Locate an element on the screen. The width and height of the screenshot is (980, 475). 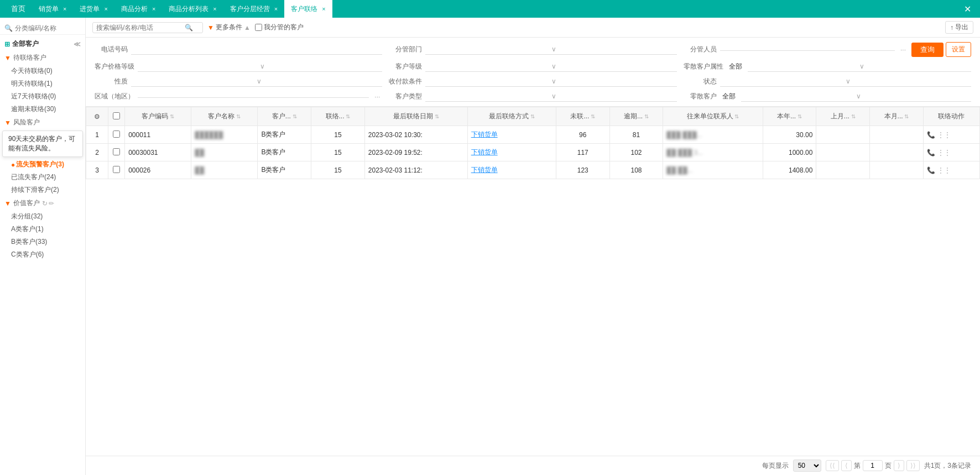
sidebar-item-churned: 已流失客户(24) is located at coordinates (43, 177).